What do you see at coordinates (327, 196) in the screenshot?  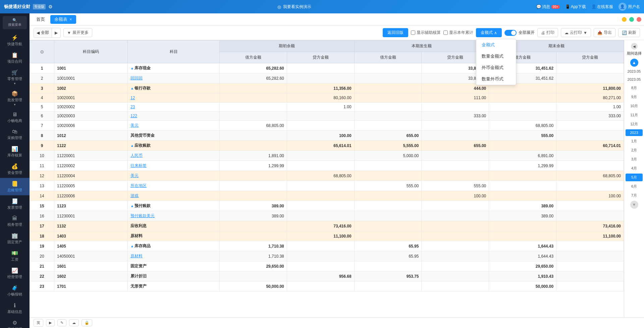 I see `table-row: 14 11220006 游戏 100.00 100.00` at bounding box center [327, 196].